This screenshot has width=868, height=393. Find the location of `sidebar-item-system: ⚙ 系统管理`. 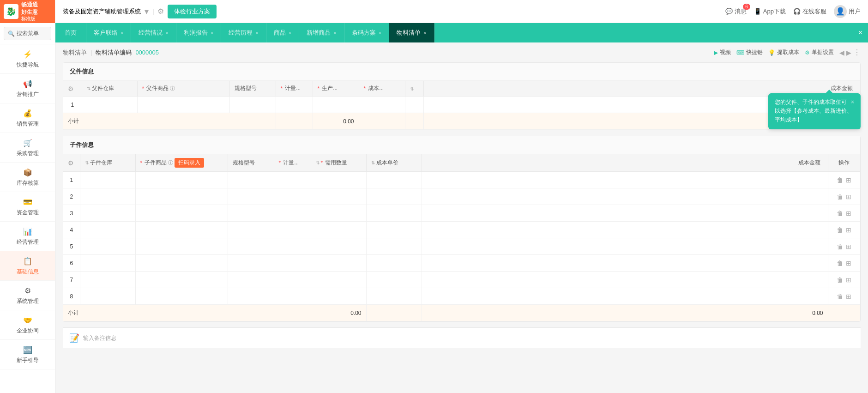

sidebar-item-system: ⚙ 系统管理 is located at coordinates (28, 296).